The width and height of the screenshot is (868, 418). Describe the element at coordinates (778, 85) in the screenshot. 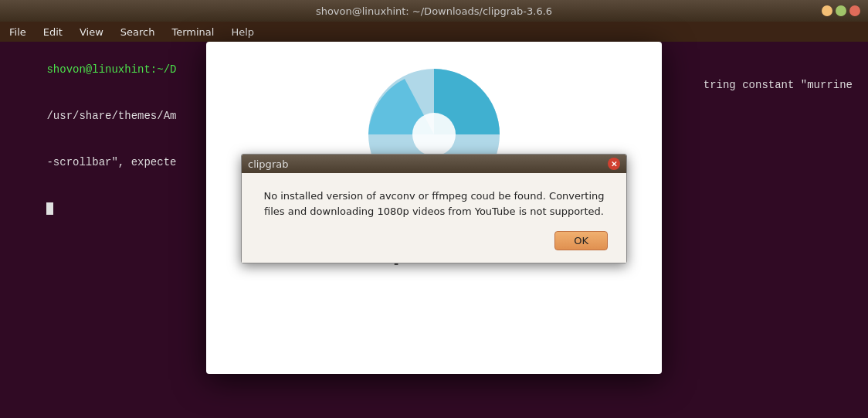

I see `terminal-right-line1: tring constant "murrine` at that location.